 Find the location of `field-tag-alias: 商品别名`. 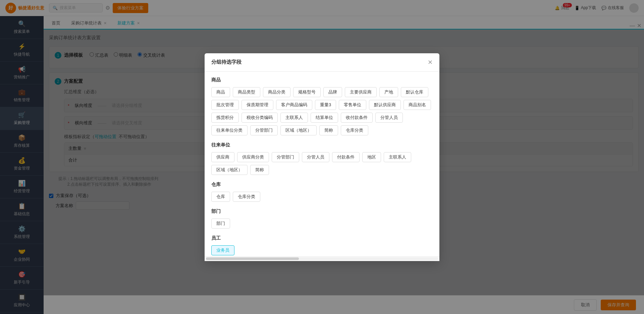

field-tag-alias: 商品别名 is located at coordinates (417, 105).